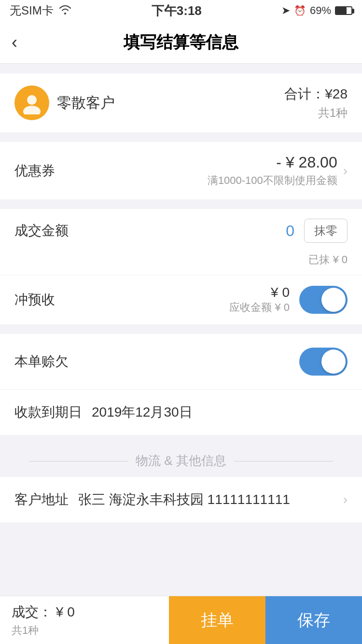  I want to click on prepay-sub-text: 应收金额 ¥ 0, so click(260, 308).